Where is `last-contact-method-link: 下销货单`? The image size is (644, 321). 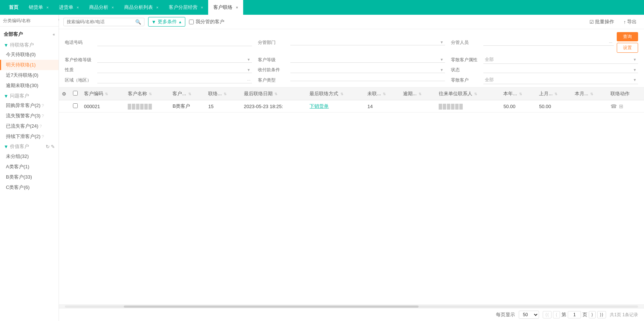
last-contact-method-link: 下销货单 is located at coordinates (319, 106).